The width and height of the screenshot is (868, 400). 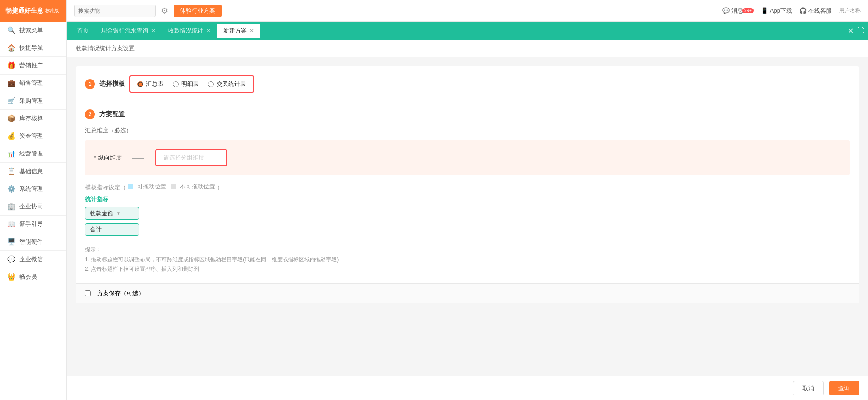 What do you see at coordinates (31, 66) in the screenshot?
I see `sidebar-label-marketing: 营销推广` at bounding box center [31, 66].